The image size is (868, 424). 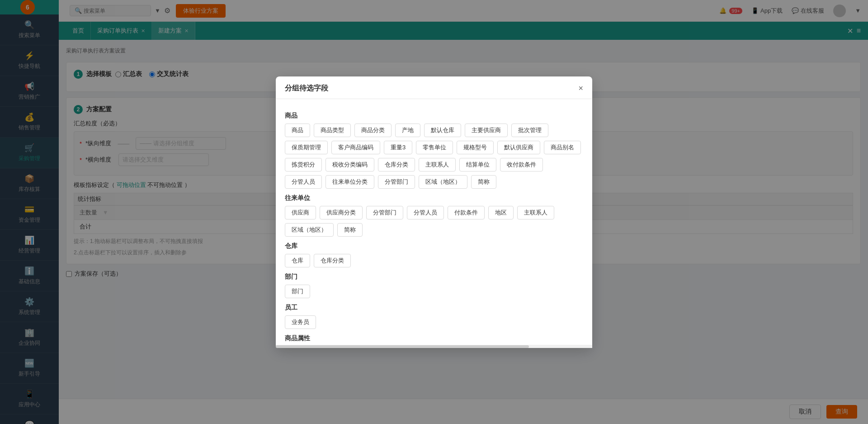 I want to click on field-section-title-0: 商品, so click(x=434, y=116).